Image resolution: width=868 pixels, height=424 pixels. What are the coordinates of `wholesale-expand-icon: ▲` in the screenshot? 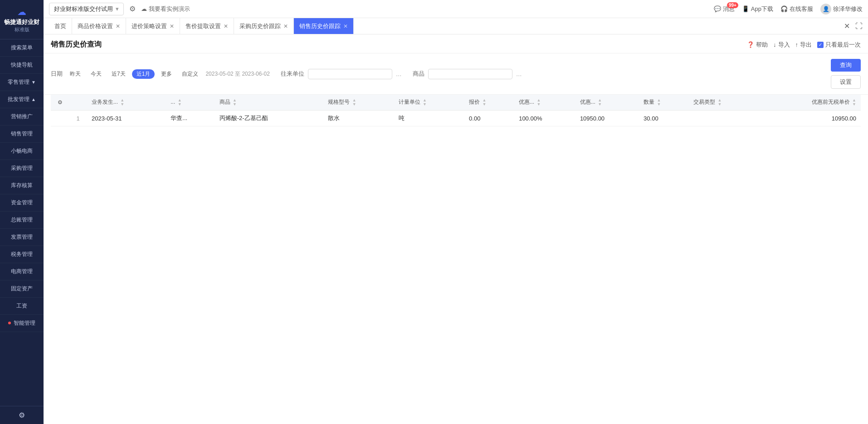 It's located at (34, 100).